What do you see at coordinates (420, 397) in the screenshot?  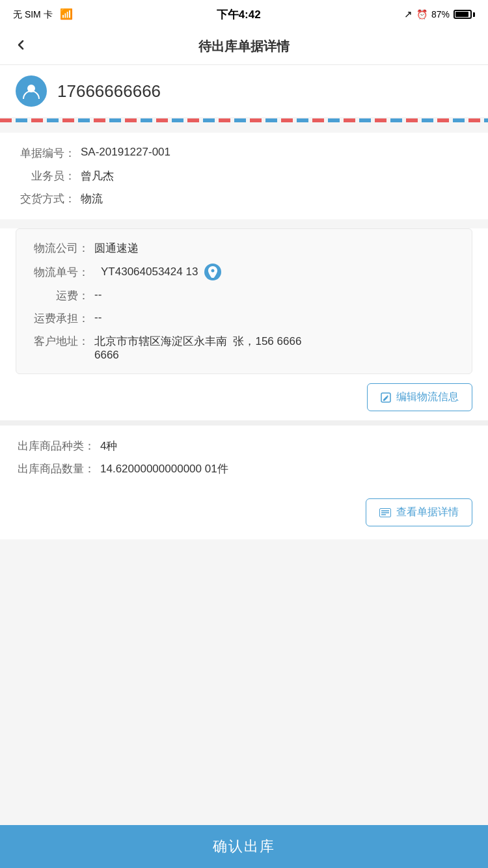 I see `edit-logistics-button: 编辑物流信息` at bounding box center [420, 397].